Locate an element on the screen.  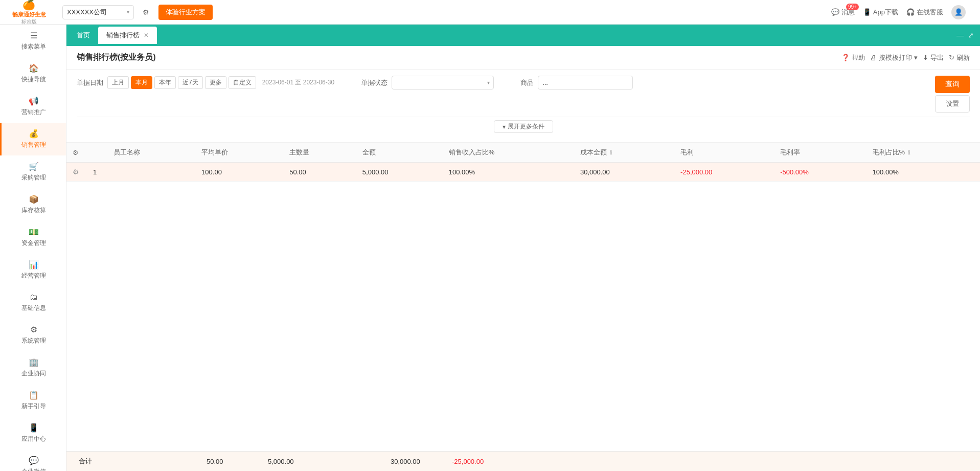
sidebar-label-quicknav: 快捷导航 is located at coordinates (34, 80).